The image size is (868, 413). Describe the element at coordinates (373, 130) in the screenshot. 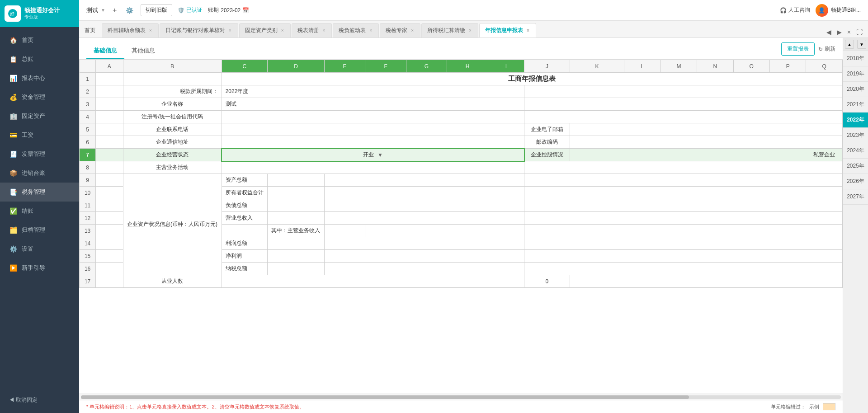

I see `cell-5-C` at that location.